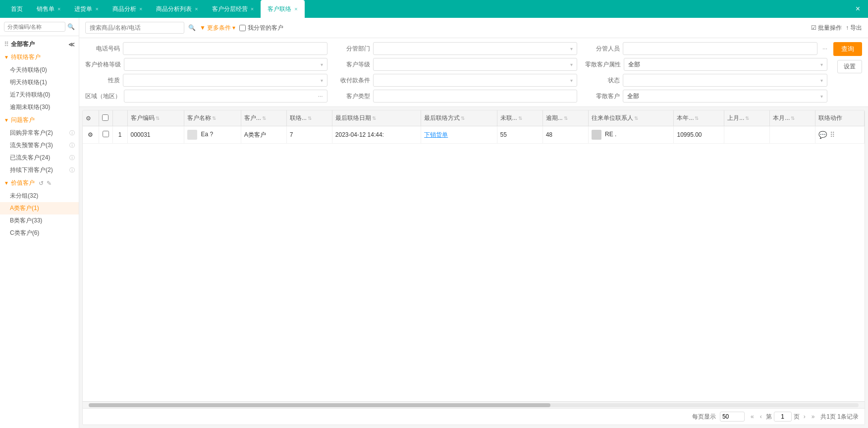 The width and height of the screenshot is (868, 428). Describe the element at coordinates (309, 118) in the screenshot. I see `contacts-col-header: 联络...⇅` at that location.